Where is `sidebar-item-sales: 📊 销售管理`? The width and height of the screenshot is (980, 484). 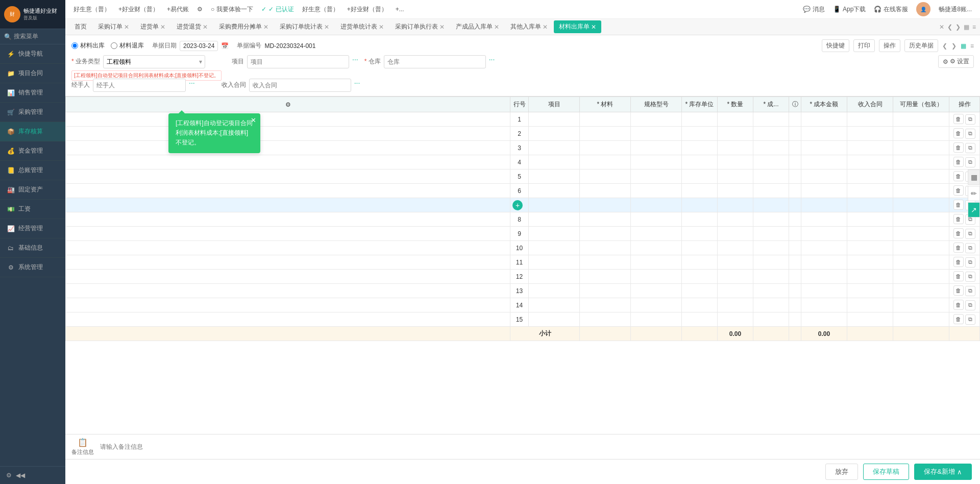 sidebar-item-sales: 📊 销售管理 is located at coordinates (33, 93).